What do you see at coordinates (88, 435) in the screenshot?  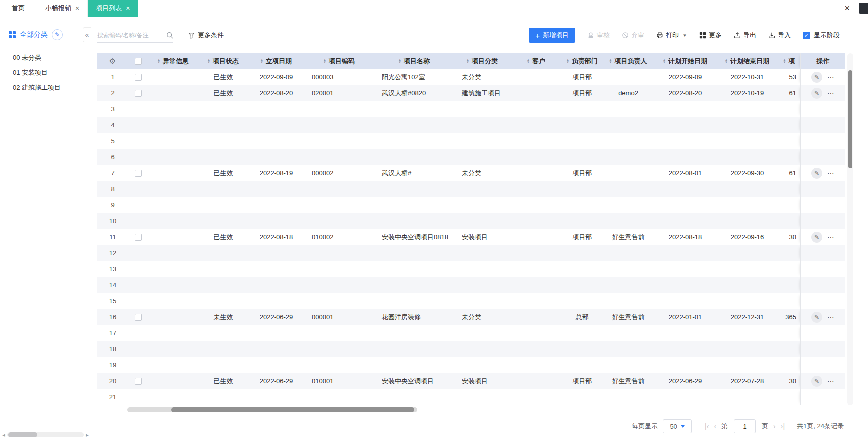 I see `scroll-right-icon: ▸` at bounding box center [88, 435].